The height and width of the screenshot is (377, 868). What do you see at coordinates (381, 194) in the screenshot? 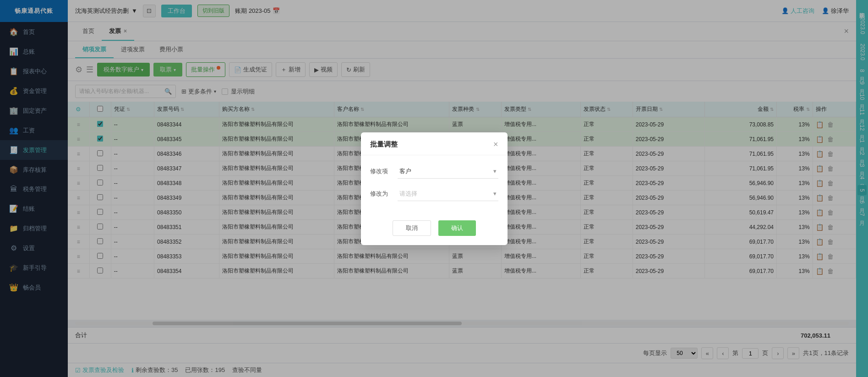
I see `modify-to-label: 修改为` at bounding box center [381, 194].